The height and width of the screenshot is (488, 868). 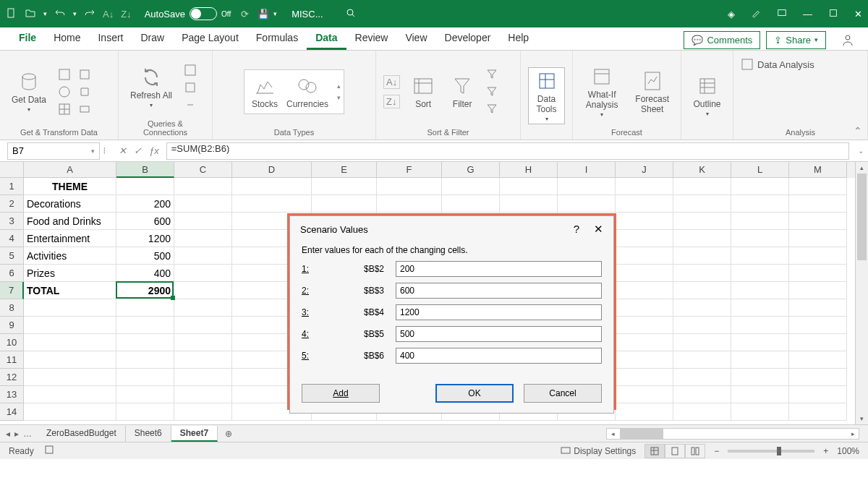 I want to click on column-header: H, so click(x=529, y=170).